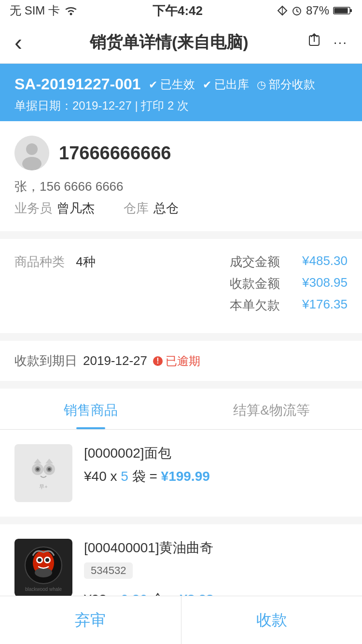  Describe the element at coordinates (108, 571) in the screenshot. I see `product-sku-2: 534532` at that location.